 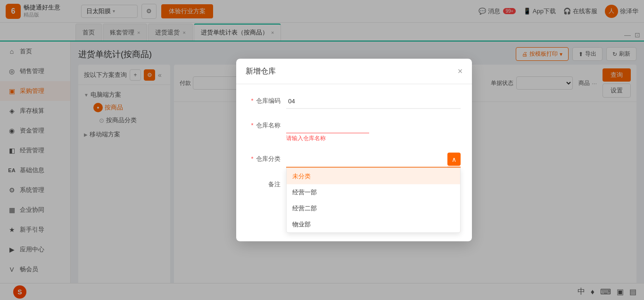 I want to click on dropdown-item-dept1: 经营一部, so click(x=373, y=192).